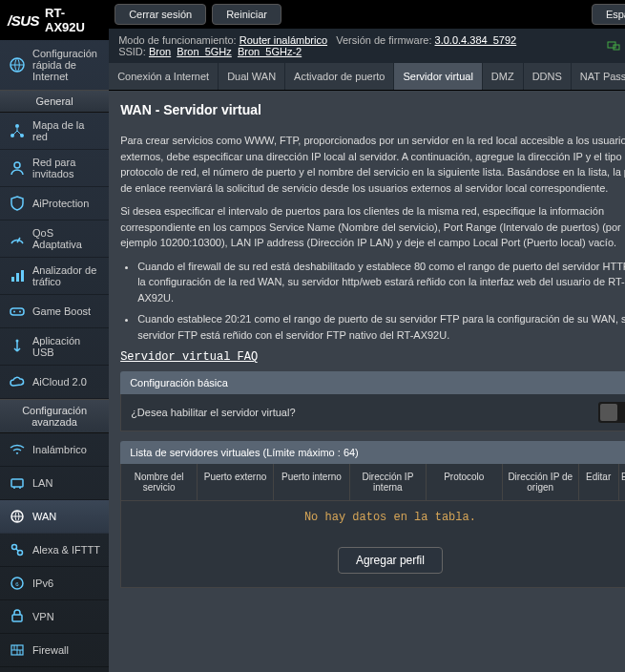  I want to click on language-select: Español, so click(609, 14).